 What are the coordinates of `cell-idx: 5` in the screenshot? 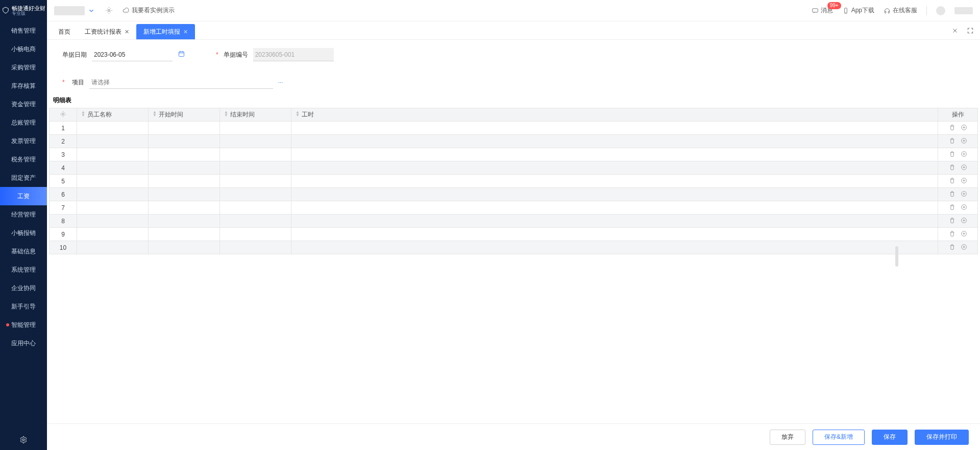 It's located at (63, 181).